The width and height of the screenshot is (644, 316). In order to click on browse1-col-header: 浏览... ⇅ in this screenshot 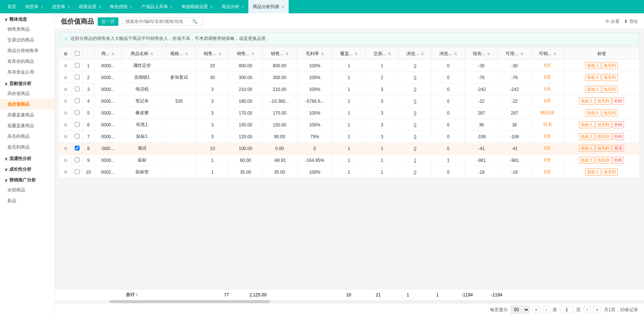, I will do `click(415, 54)`.